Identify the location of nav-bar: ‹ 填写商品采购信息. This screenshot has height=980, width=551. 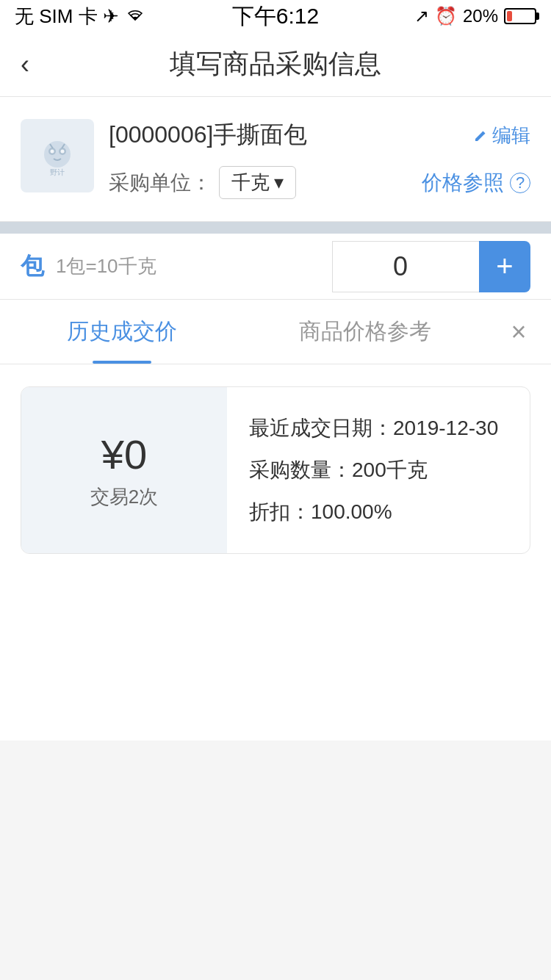
(276, 65).